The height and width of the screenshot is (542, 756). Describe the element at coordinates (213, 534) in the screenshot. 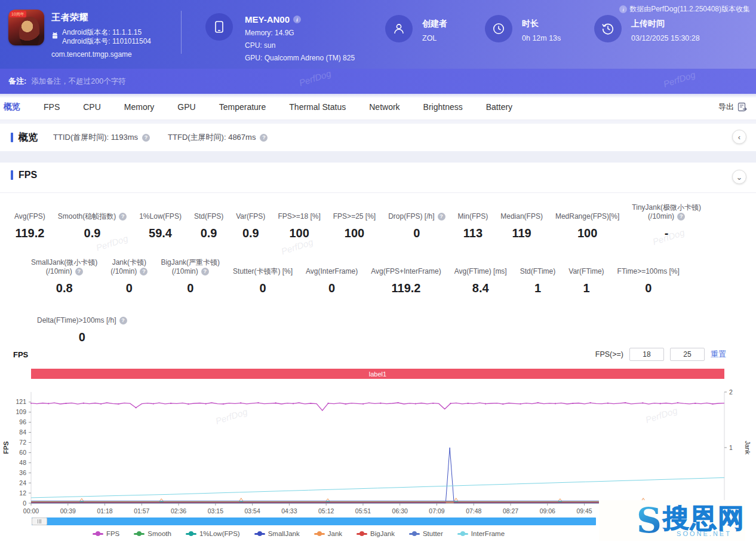

I see `legend-item-1%Low(FPS): 1%Low(FPS)` at that location.